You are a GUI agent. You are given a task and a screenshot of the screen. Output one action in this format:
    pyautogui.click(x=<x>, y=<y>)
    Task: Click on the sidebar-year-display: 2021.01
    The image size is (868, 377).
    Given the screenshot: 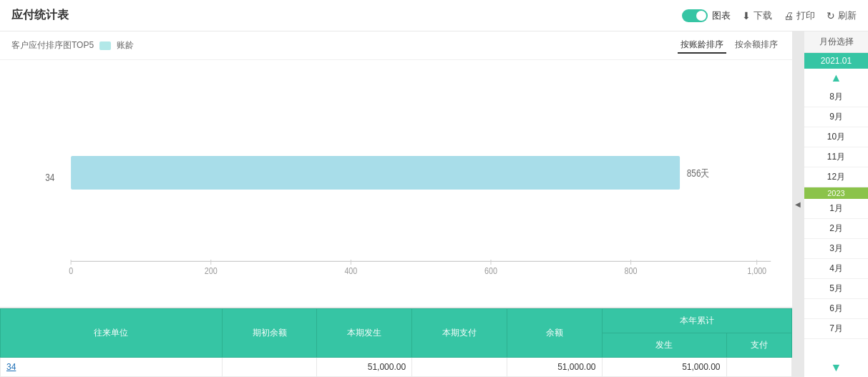 What is the action you would take?
    pyautogui.click(x=836, y=61)
    